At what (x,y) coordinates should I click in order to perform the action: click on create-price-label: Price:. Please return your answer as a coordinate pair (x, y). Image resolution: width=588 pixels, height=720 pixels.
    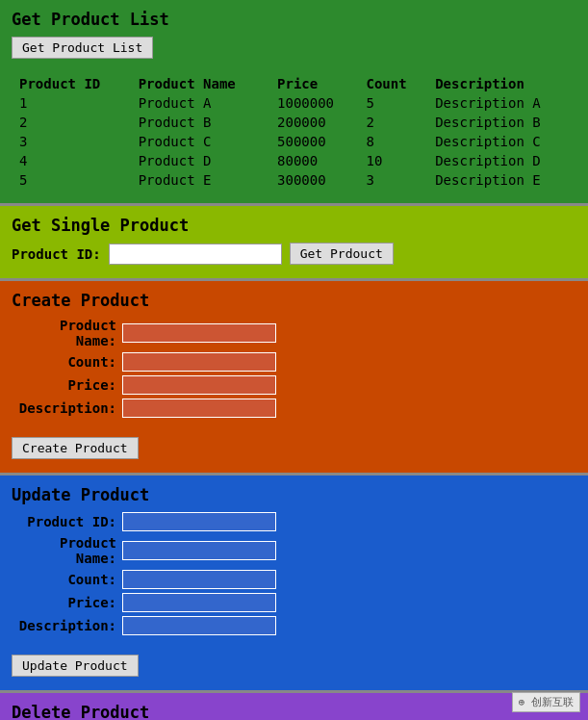
    Looking at the image, I should click on (67, 385).